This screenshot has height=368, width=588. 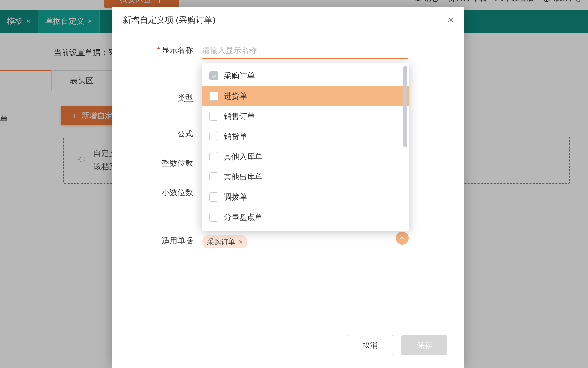 I want to click on display-name-input, so click(x=305, y=51).